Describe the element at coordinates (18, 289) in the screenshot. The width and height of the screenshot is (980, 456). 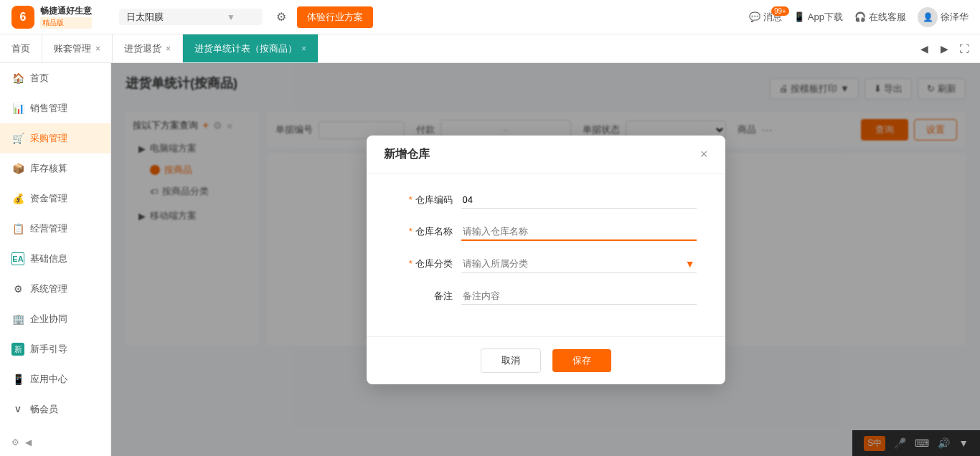
I see `system-icon: ⚙` at that location.